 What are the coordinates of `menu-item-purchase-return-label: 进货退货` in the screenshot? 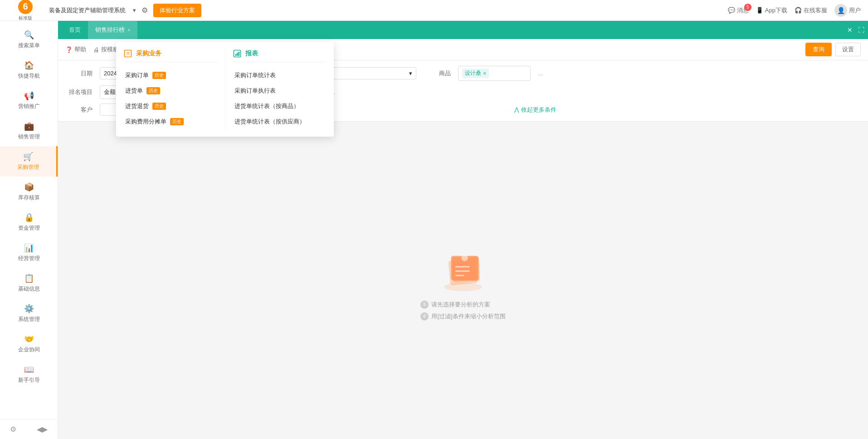 It's located at (137, 106).